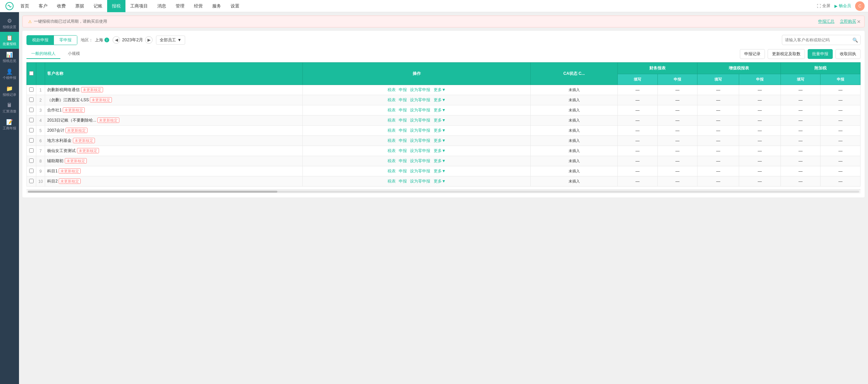  Describe the element at coordinates (824, 6) in the screenshot. I see `fullscreen-button: ⛶ 全屏` at that location.